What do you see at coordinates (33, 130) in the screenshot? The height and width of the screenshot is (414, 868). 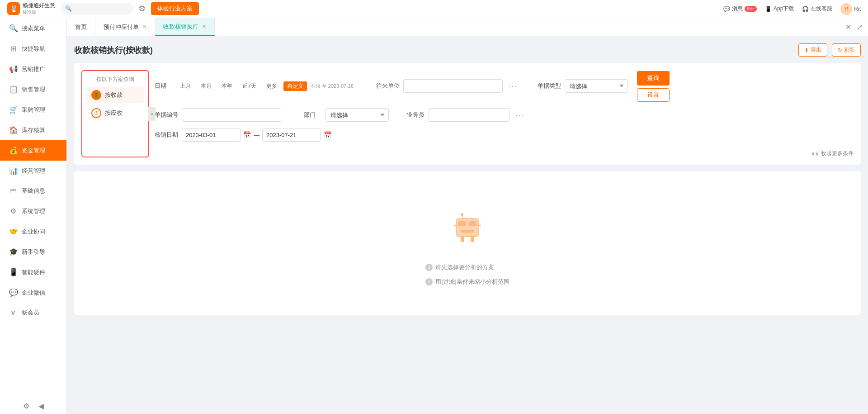 I see `sidebar-item-inventory: 🏠 库存核算` at bounding box center [33, 130].